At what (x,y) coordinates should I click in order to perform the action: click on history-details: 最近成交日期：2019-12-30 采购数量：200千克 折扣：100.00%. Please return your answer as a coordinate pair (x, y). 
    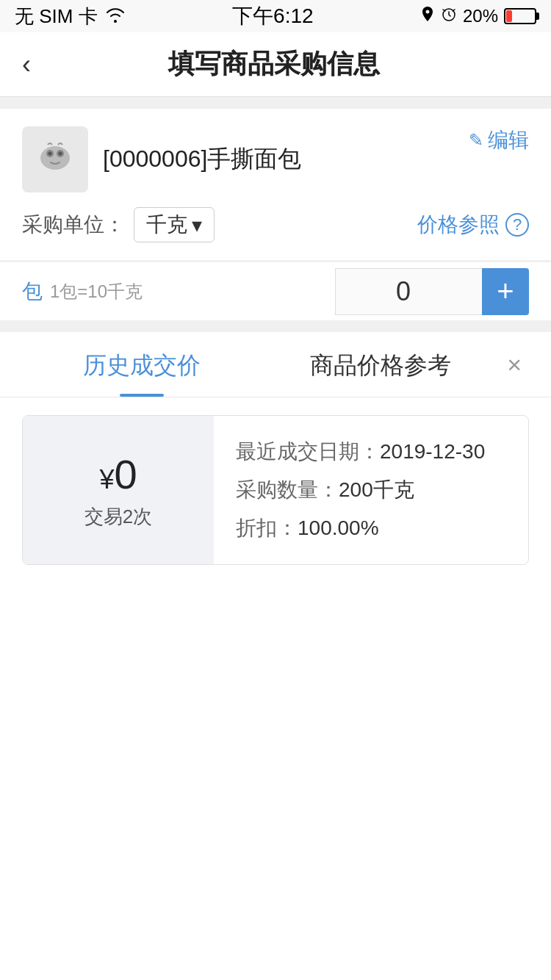
    Looking at the image, I should click on (371, 490).